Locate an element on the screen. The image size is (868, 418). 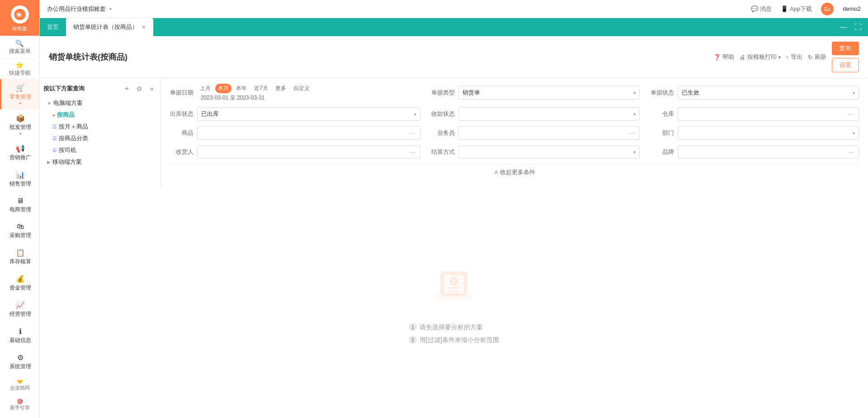
industry-dropdown-arrow: ▾ is located at coordinates (110, 9).